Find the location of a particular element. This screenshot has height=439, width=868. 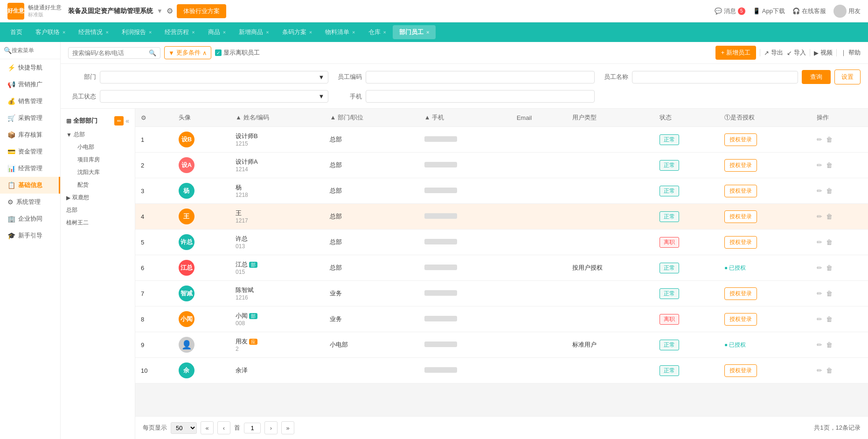

nav-tab-条码方案: 条码方案× is located at coordinates (297, 32).